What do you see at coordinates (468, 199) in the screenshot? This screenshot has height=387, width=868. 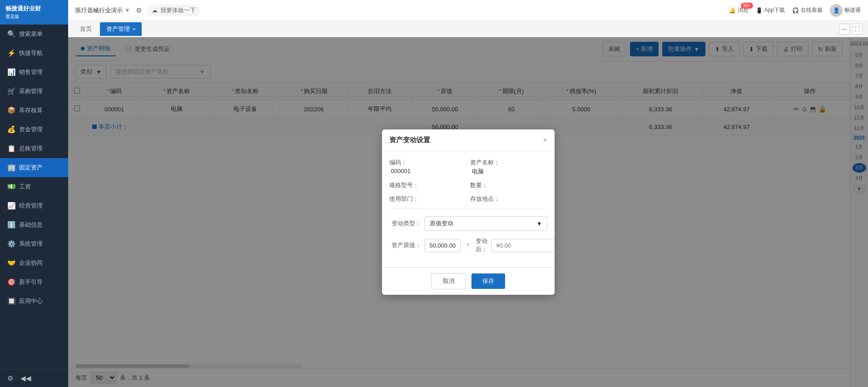 I see `modal-info-row-3: 使用部门： 存放地点：` at bounding box center [468, 199].